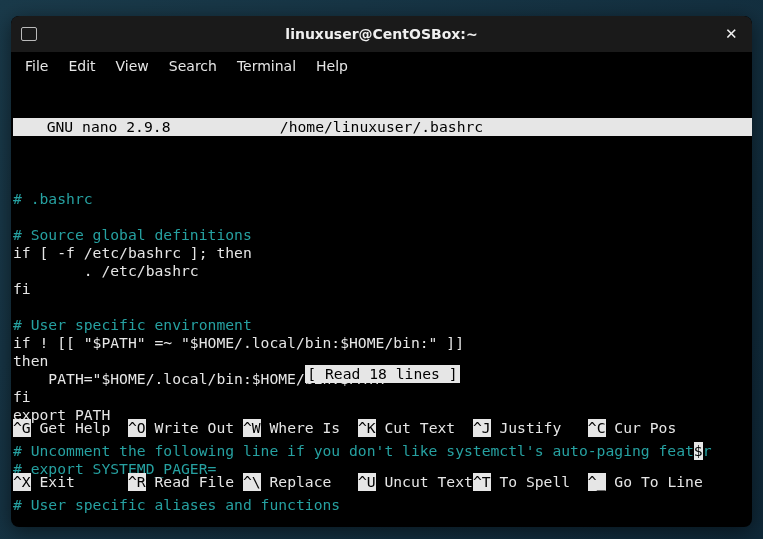 Image resolution: width=763 pixels, height=539 pixels. I want to click on help-label: Get Help, so click(80, 428).